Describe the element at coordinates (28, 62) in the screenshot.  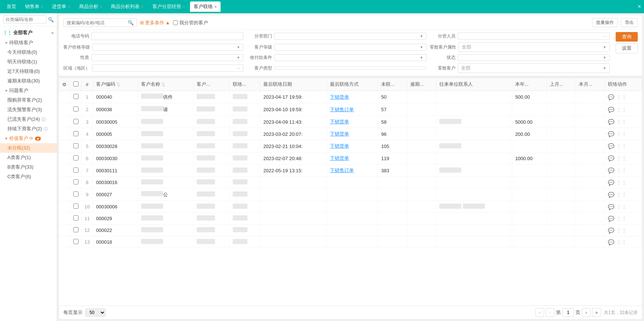
I see `sidebar-item-tomorrow-pending: 明天待联络(1)` at that location.